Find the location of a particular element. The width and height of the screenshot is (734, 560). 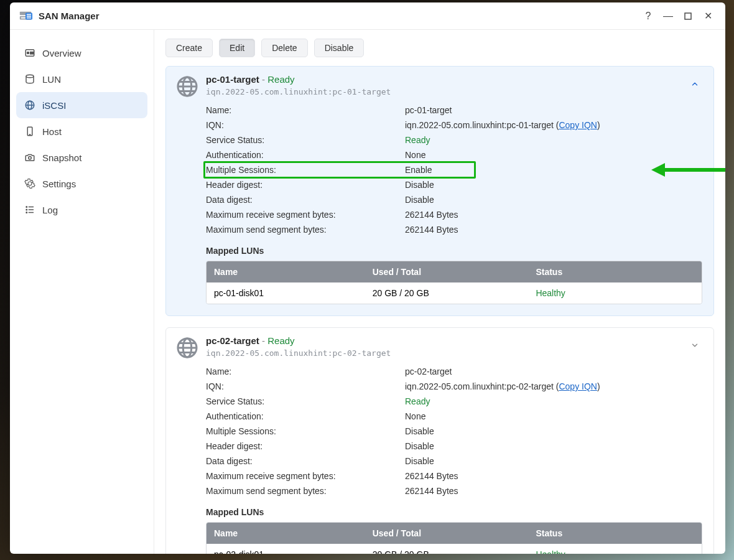

list-icon is located at coordinates (30, 210).